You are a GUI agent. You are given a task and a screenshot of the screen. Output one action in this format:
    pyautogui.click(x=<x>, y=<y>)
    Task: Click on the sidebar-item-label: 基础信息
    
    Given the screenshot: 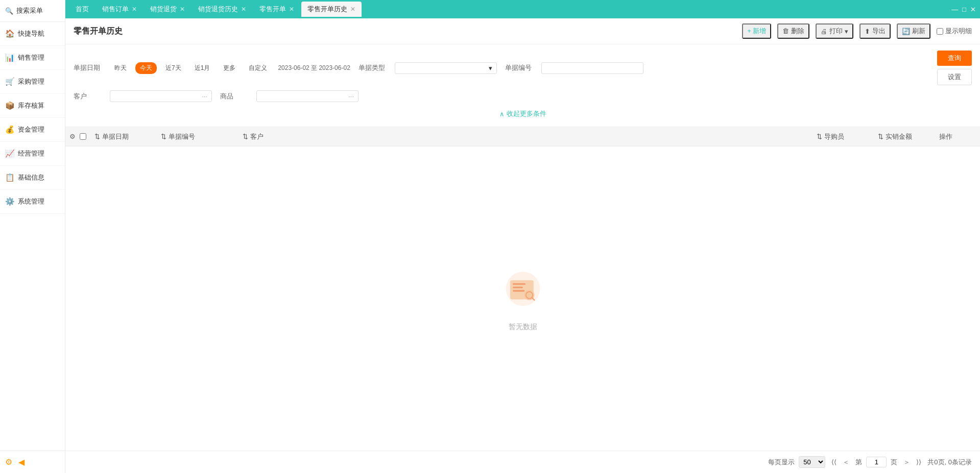 What is the action you would take?
    pyautogui.click(x=31, y=178)
    